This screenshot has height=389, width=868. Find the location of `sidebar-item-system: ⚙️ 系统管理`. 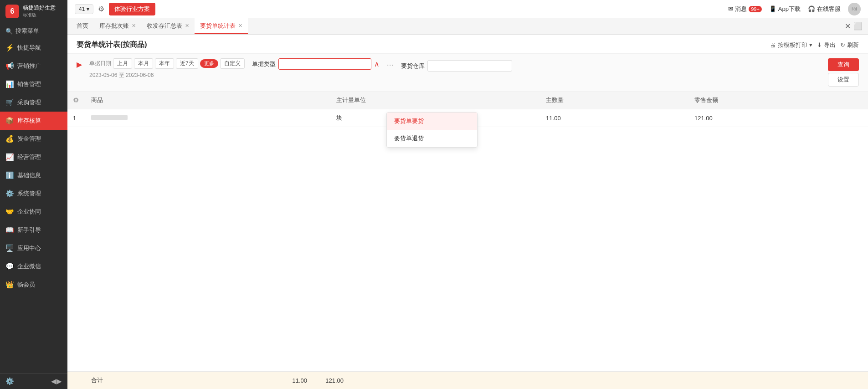

sidebar-item-system: ⚙️ 系统管理 is located at coordinates (34, 194).